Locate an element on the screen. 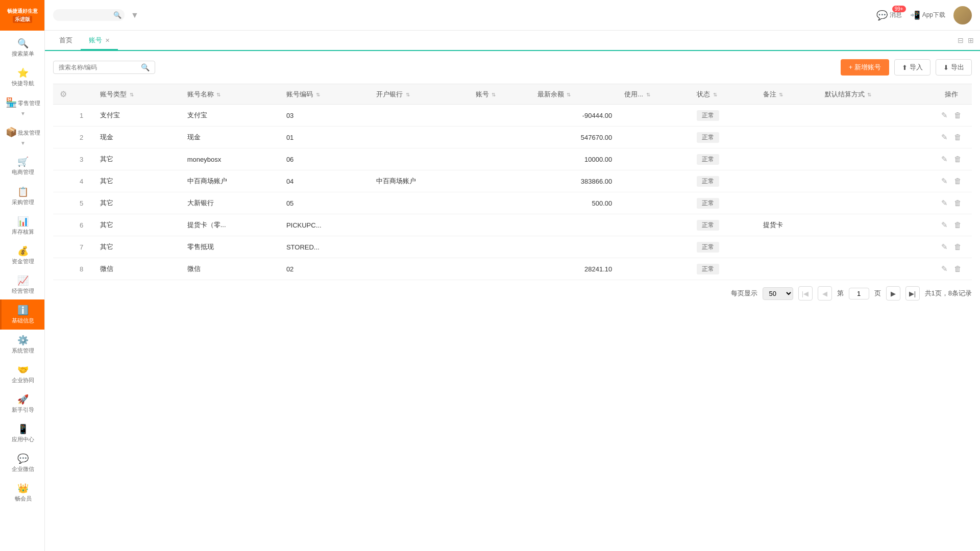 This screenshot has width=980, height=551. settings-gear-icon: ⚙ is located at coordinates (63, 94).